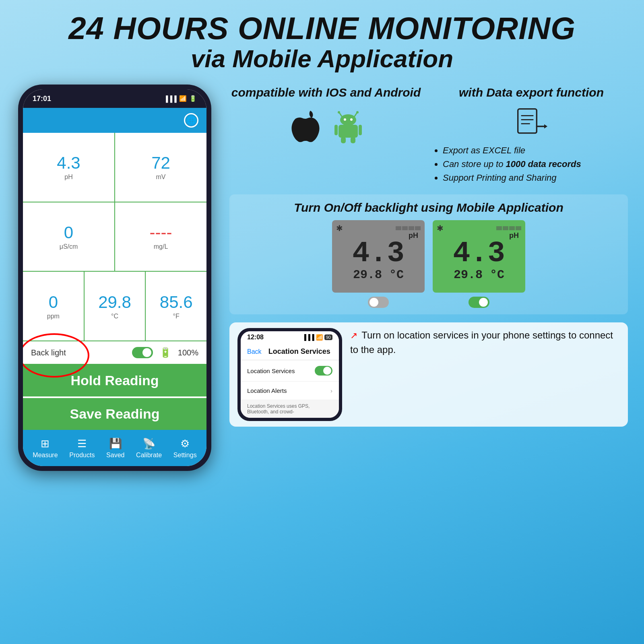 This screenshot has height=644, width=644. What do you see at coordinates (115, 448) in the screenshot?
I see `nav-saved: 💾 Saved` at bounding box center [115, 448].